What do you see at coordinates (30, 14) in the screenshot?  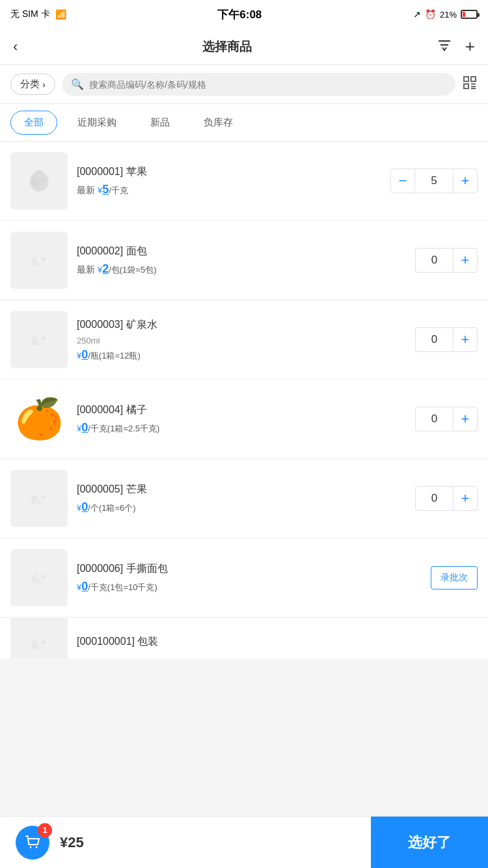 I see `carrier-label: 无 SIM 卡` at bounding box center [30, 14].